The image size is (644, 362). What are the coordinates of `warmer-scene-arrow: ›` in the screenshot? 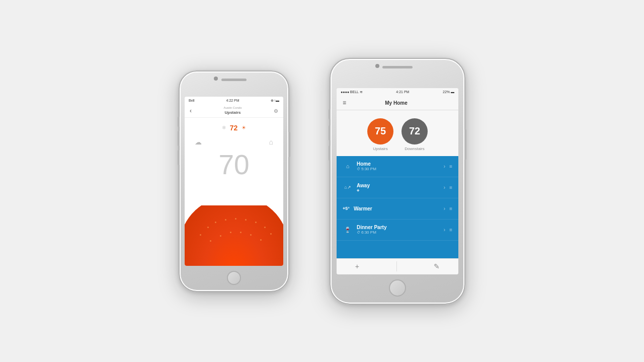 It's located at (445, 208).